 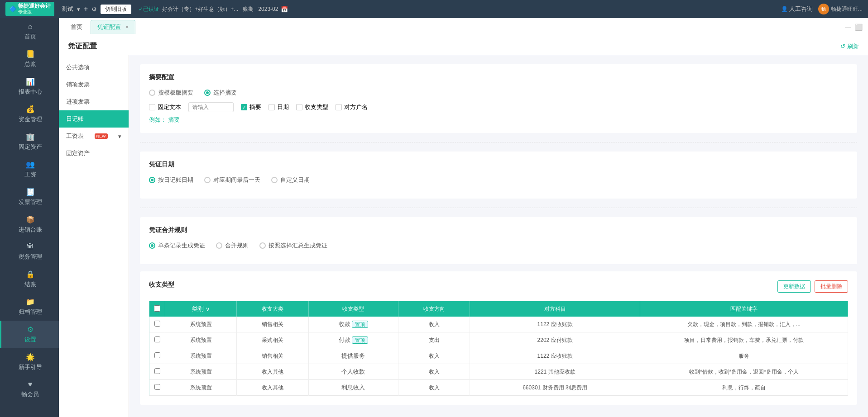 What do you see at coordinates (158, 324) in the screenshot?
I see `row-1-checkbox` at bounding box center [158, 324].